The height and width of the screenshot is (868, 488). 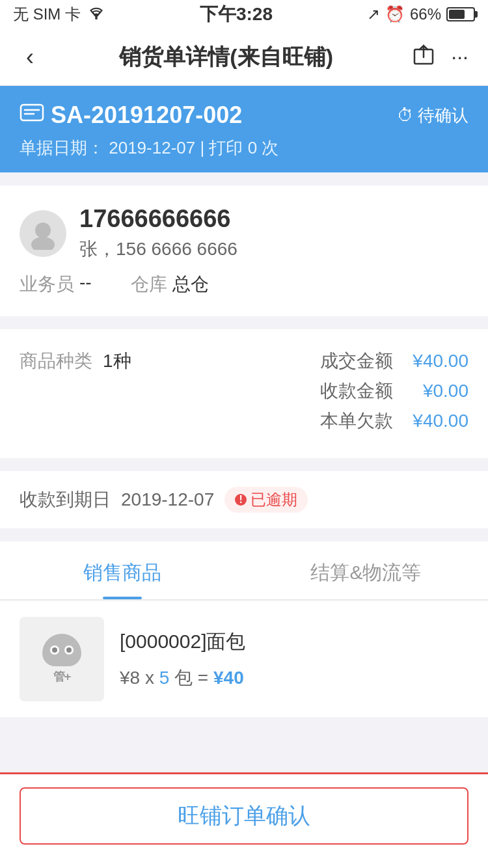 What do you see at coordinates (47, 284) in the screenshot?
I see `salesperson-label: 业务员` at bounding box center [47, 284].